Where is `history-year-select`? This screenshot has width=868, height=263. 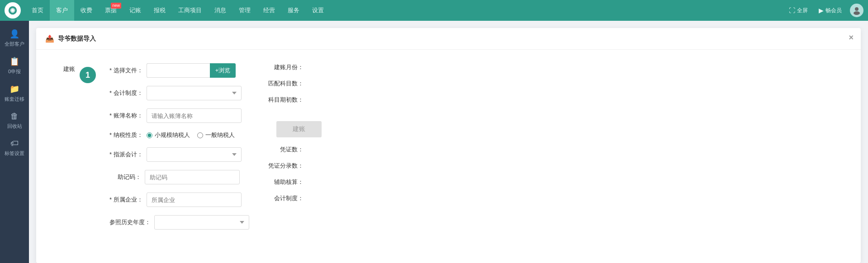 history-year-select is located at coordinates (202, 222).